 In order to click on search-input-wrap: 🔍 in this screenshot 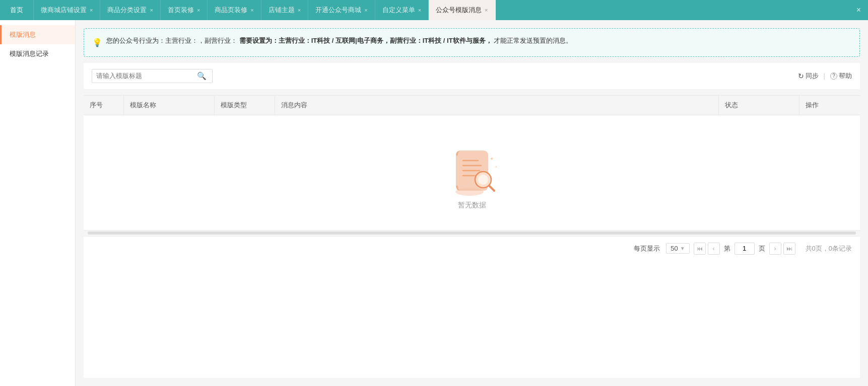, I will do `click(152, 76)`.